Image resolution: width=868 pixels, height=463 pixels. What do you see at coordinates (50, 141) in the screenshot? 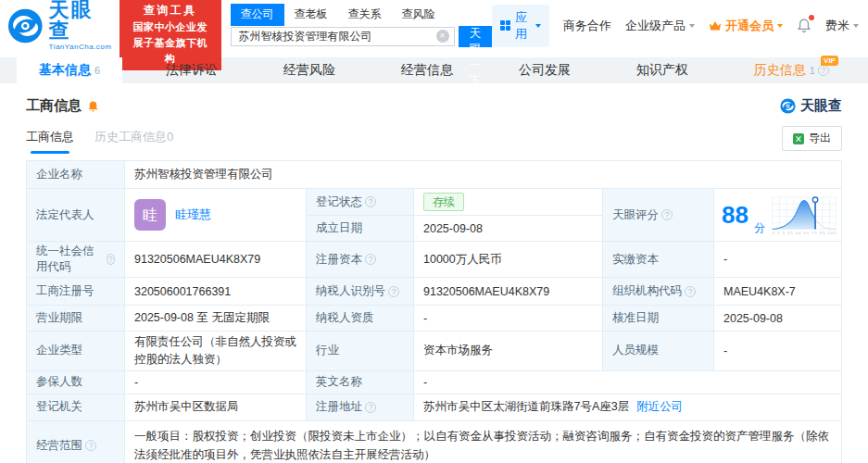
I see `subtab-business-info: 工商信息` at bounding box center [50, 141].